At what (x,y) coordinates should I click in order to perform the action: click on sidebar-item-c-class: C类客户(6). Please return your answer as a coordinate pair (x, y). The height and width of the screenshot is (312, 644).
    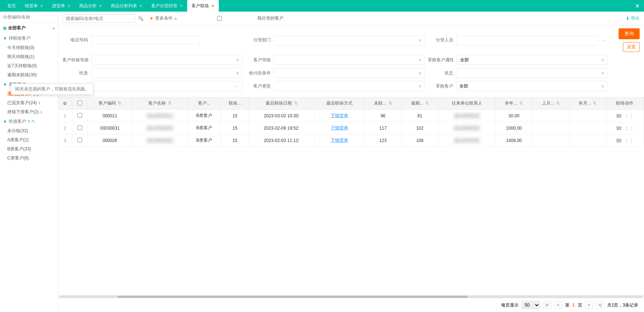
    Looking at the image, I should click on (29, 158).